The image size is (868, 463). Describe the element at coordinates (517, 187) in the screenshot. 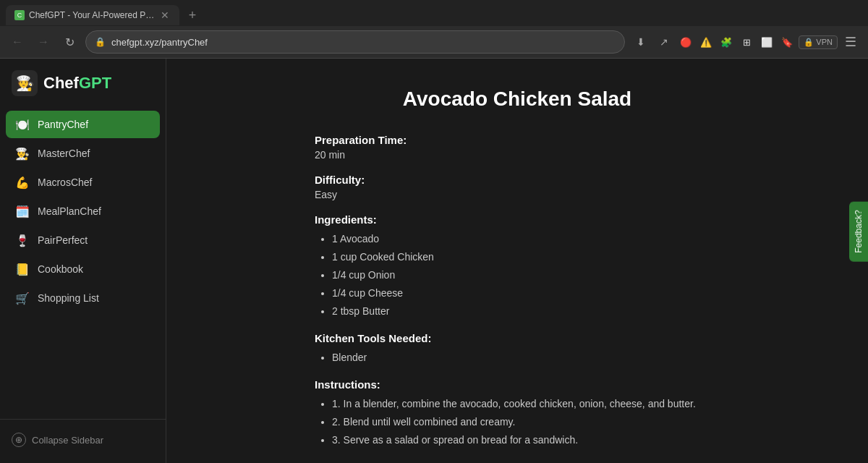

I see `difficulty-section: Difficulty: Easy` at that location.